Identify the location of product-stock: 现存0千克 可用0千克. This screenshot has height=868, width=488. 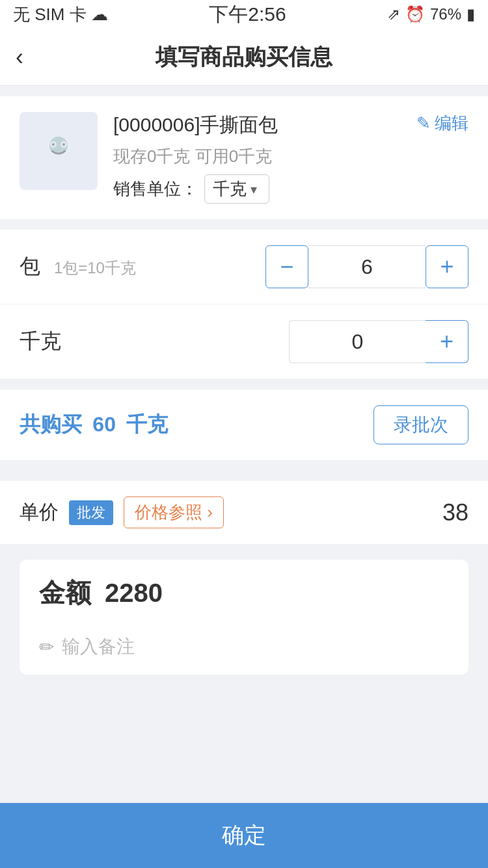
(291, 156).